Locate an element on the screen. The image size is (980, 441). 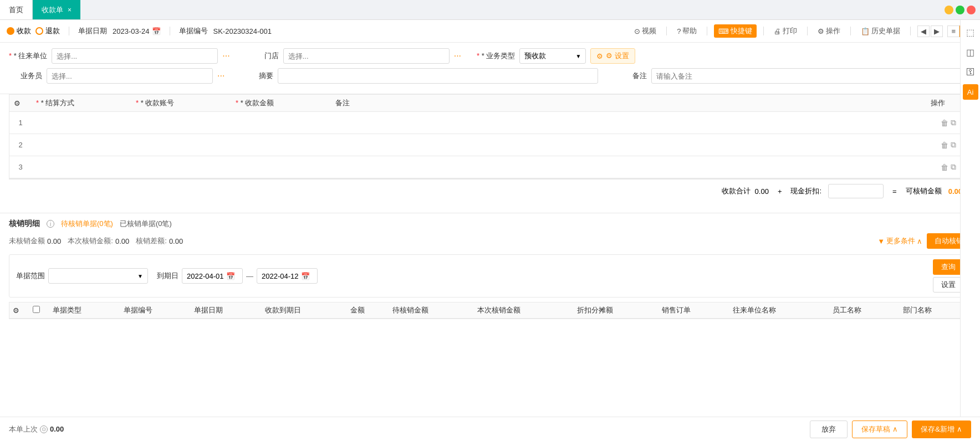
col-amount-header: * 收款金额 is located at coordinates (281, 103).